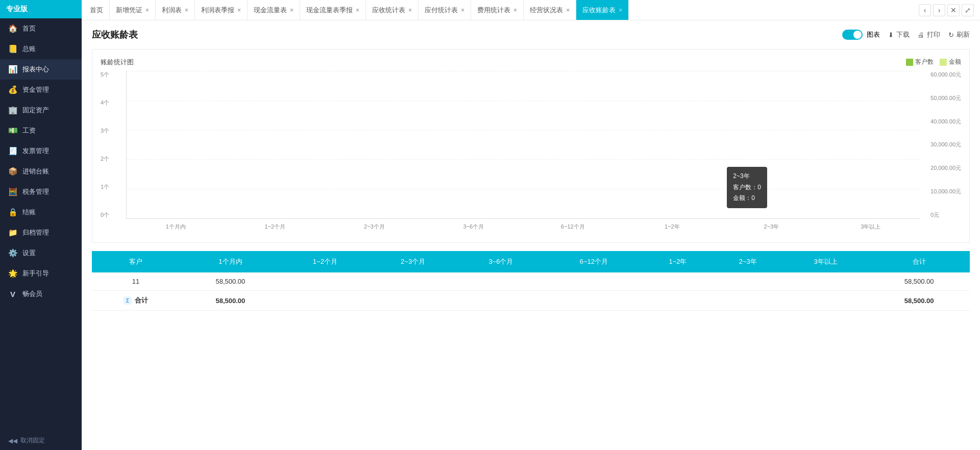 The image size is (980, 450). Describe the element at coordinates (951, 35) in the screenshot. I see `refresh-icon: ↻` at that location.